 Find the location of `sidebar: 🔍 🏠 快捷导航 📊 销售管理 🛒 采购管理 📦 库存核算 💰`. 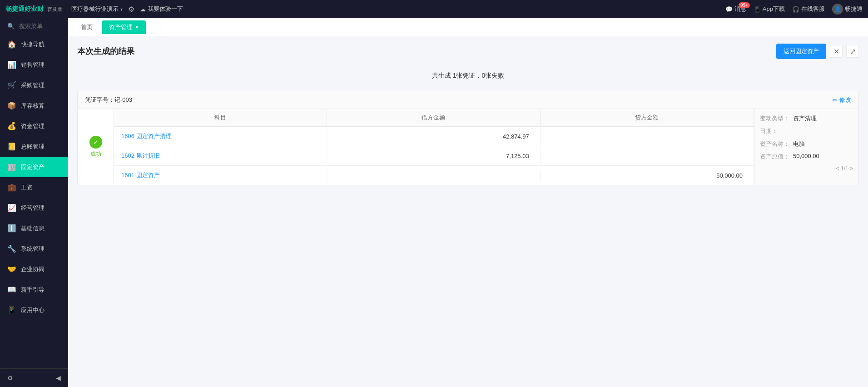

sidebar: 🔍 🏠 快捷导航 📊 销售管理 🛒 采购管理 📦 库存核算 💰 is located at coordinates (34, 203).